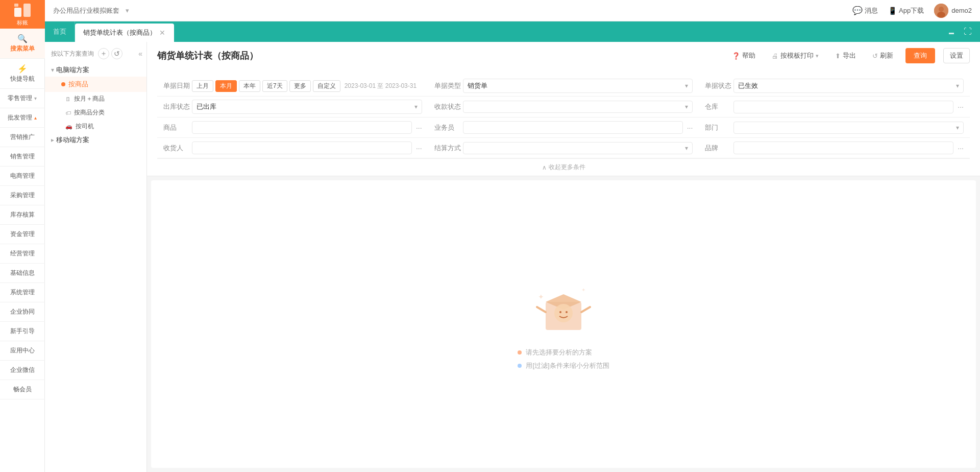 This screenshot has height=472, width=980. What do you see at coordinates (22, 99) in the screenshot?
I see `sidebar-item-retail: 零售管理 ▾` at bounding box center [22, 99].